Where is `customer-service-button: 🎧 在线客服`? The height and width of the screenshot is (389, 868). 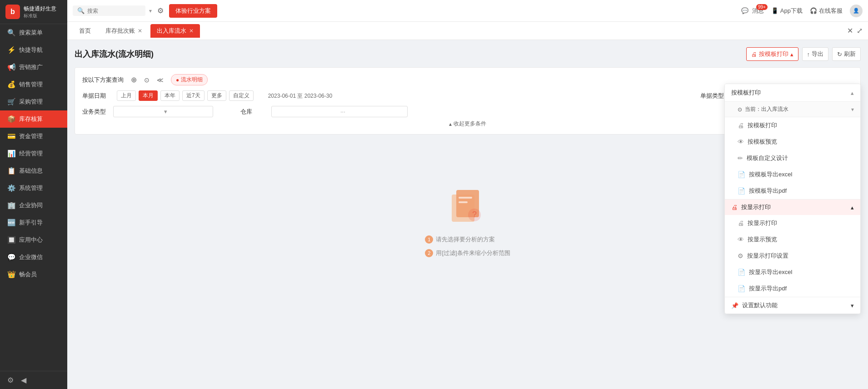
customer-service-button: 🎧 在线客服 is located at coordinates (826, 11).